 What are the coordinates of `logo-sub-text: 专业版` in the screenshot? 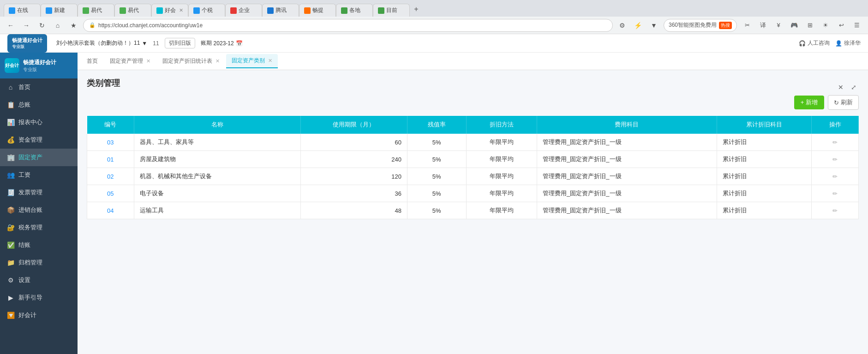 It's located at (27, 47).